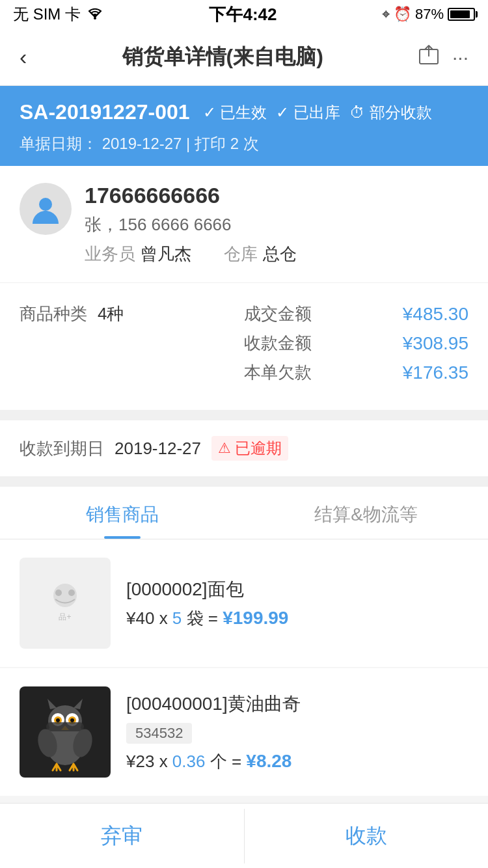 The width and height of the screenshot is (488, 868). Describe the element at coordinates (277, 225) in the screenshot. I see `customer-contact: 张，156 6666 6666` at that location.